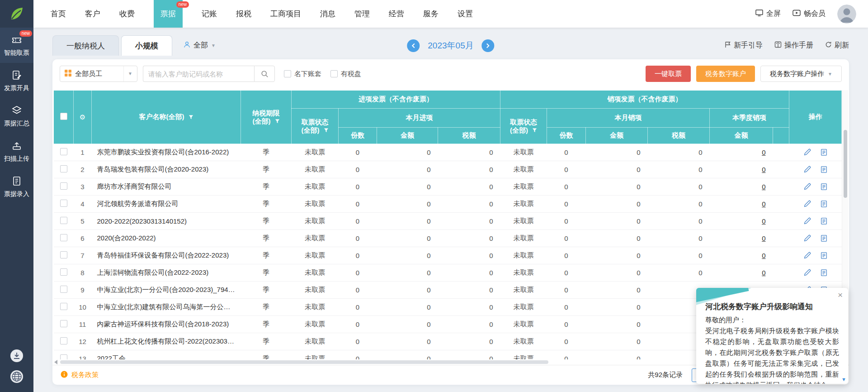 Image resolution: width=868 pixels, height=392 pixels. Describe the element at coordinates (840, 295) in the screenshot. I see `close-icon: ×` at that location.